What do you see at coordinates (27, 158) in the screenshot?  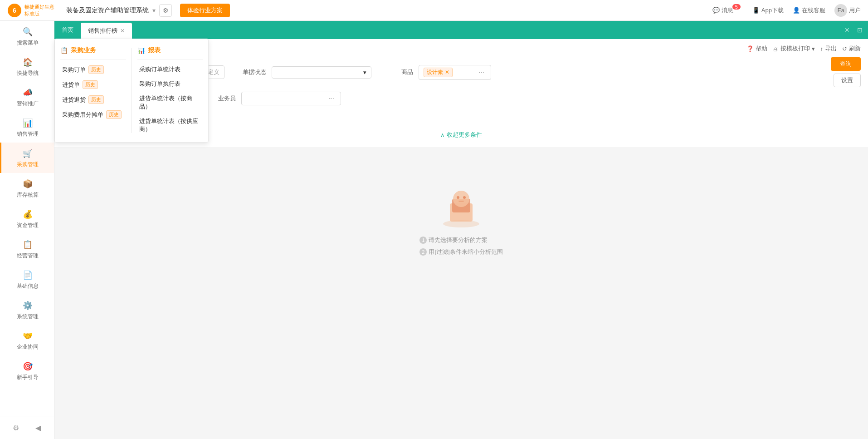 I see `sidebar-item-purchase: 🛒 采购管理` at bounding box center [27, 158].